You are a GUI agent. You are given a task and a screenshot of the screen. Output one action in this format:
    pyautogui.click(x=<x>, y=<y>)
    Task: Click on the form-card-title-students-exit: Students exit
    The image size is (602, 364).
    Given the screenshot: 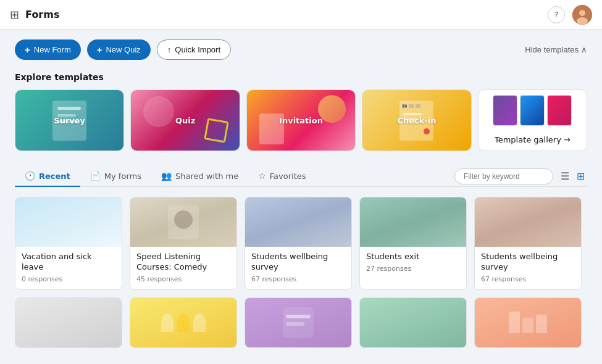 What is the action you would take?
    pyautogui.click(x=413, y=257)
    